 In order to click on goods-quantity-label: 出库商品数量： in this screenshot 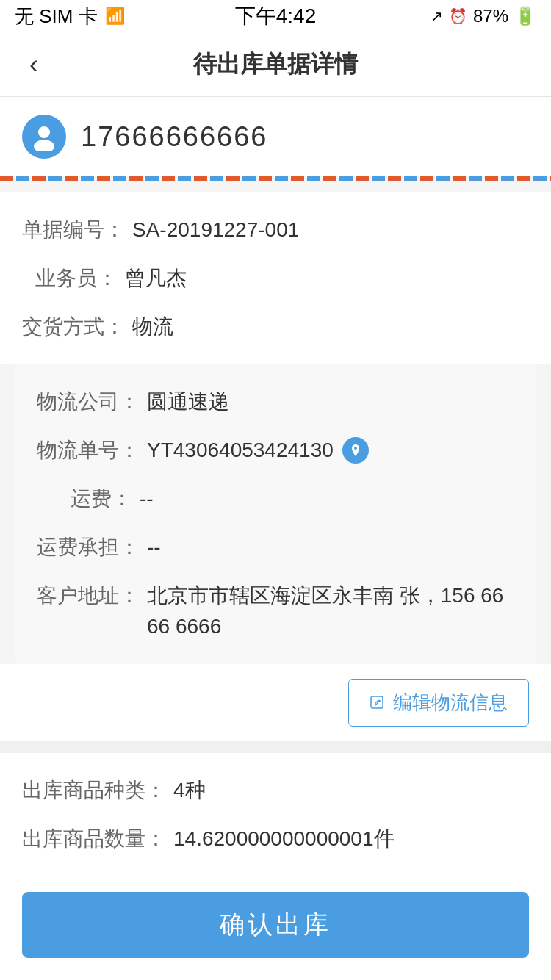, I will do `click(98, 839)`.